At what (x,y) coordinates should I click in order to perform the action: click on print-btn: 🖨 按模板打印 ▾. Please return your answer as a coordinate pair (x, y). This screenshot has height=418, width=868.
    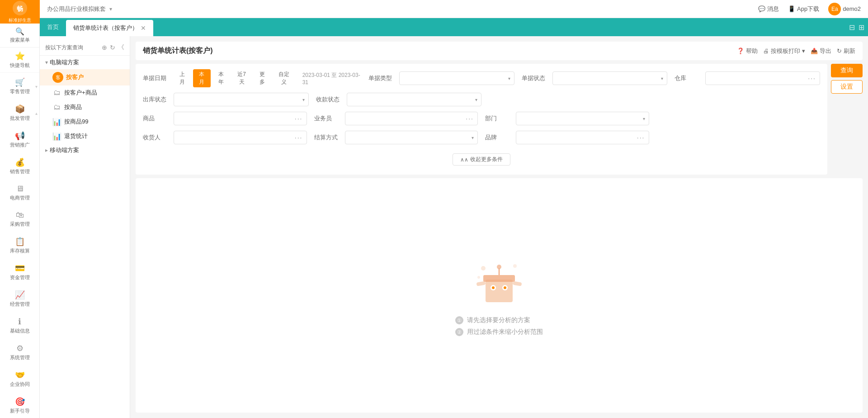
    Looking at the image, I should click on (784, 51).